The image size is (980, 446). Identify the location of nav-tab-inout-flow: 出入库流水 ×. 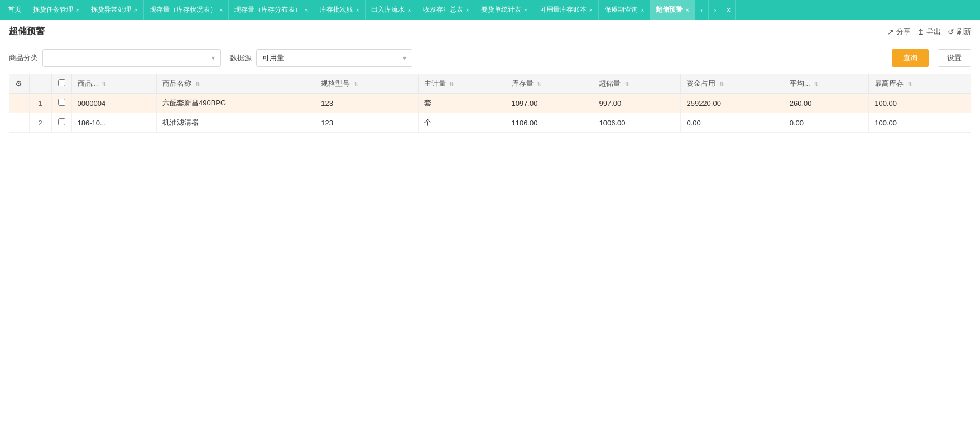
(391, 10).